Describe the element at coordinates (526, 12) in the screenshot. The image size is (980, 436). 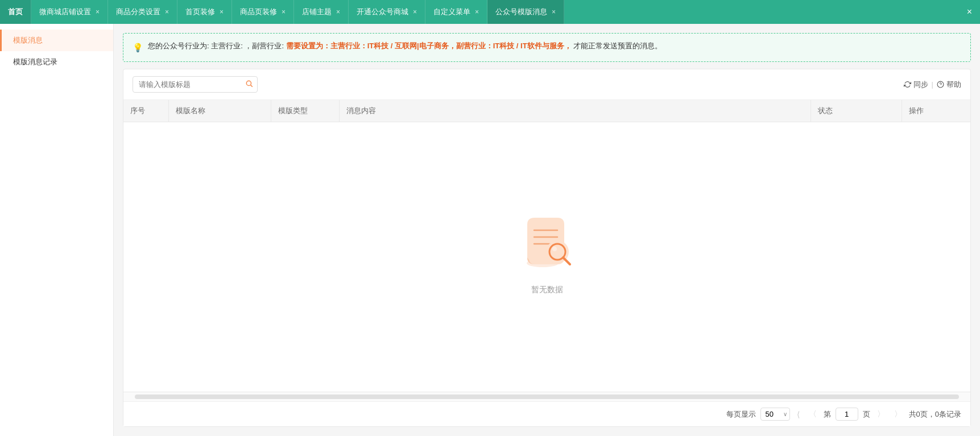
I see `nav-tab-template-msg: 公众号模版消息 ×` at that location.